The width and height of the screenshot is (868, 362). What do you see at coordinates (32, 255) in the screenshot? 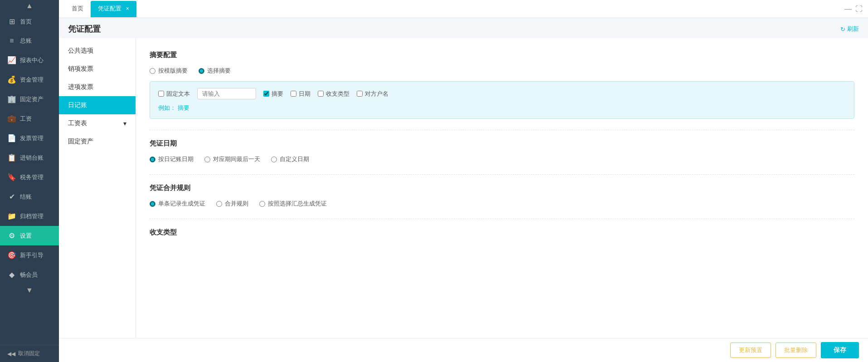
I see `sidebar-item-label: 新手引导` at bounding box center [32, 255].